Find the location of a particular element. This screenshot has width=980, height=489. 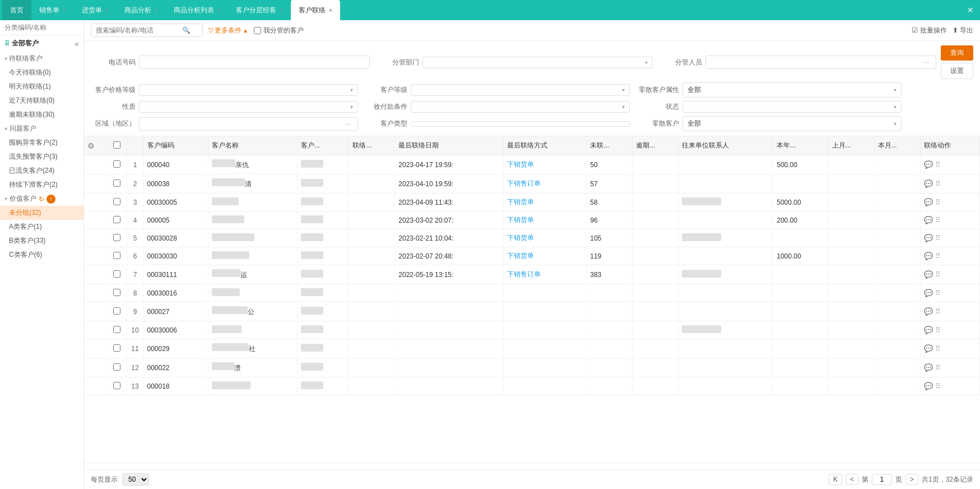

horizontal-scrollbar is located at coordinates (532, 466).